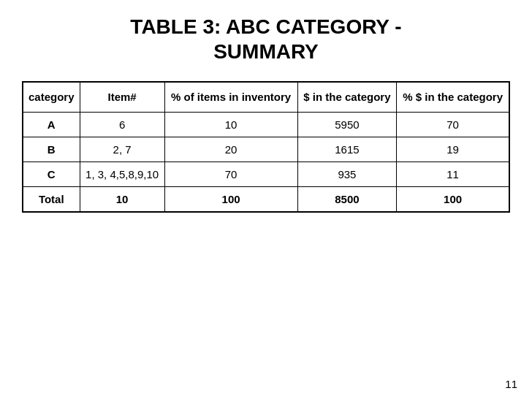  I want to click on table-cell-r0-c0: A, so click(51, 124).